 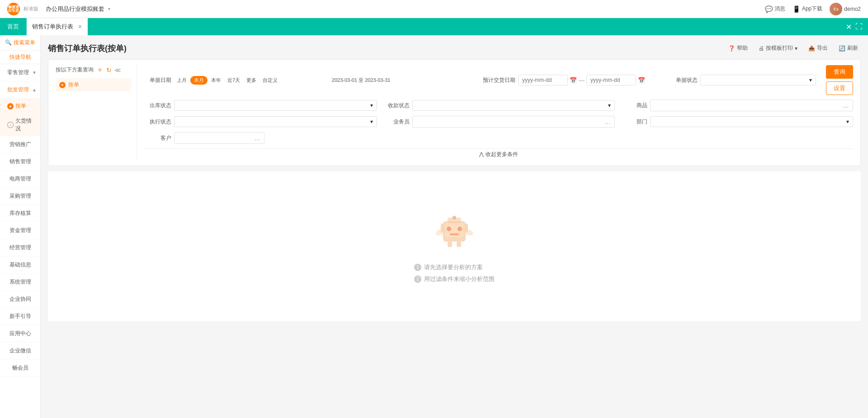 What do you see at coordinates (853, 48) in the screenshot?
I see `refresh-label: 刷新` at bounding box center [853, 48].